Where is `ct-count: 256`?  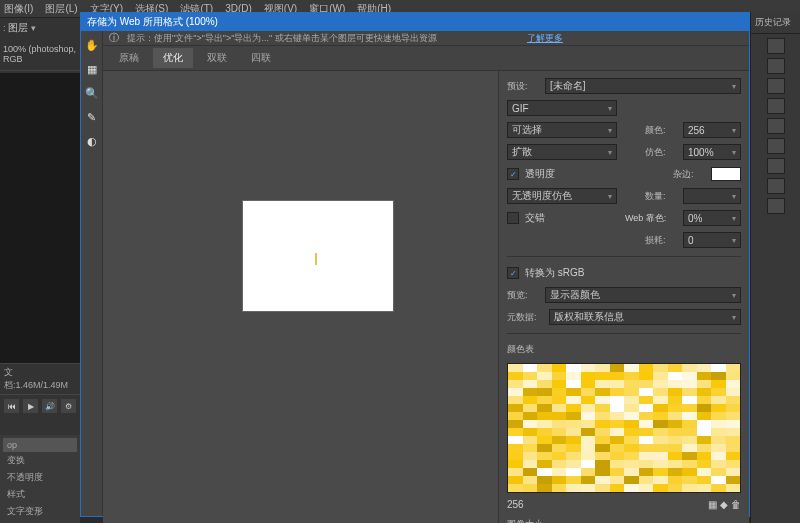
ct-count: 256 is located at coordinates (516, 504).